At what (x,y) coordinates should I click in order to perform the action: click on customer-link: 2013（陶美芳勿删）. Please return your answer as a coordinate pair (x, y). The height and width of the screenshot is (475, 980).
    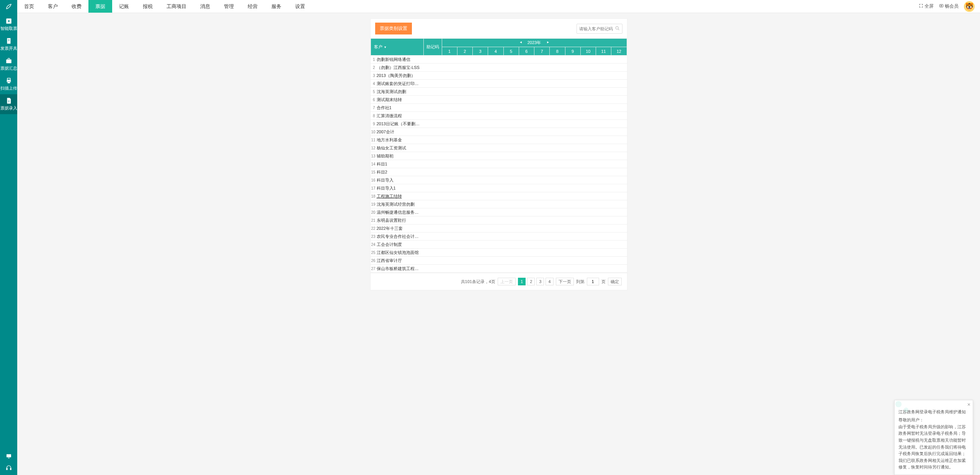
    Looking at the image, I should click on (396, 75).